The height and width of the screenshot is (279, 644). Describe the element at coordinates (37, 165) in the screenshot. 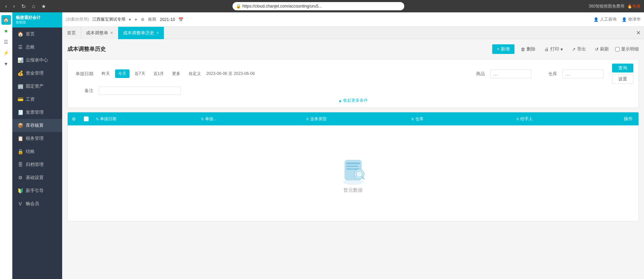

I see `sidebar-item-archive: 🗄 归档管理` at that location.